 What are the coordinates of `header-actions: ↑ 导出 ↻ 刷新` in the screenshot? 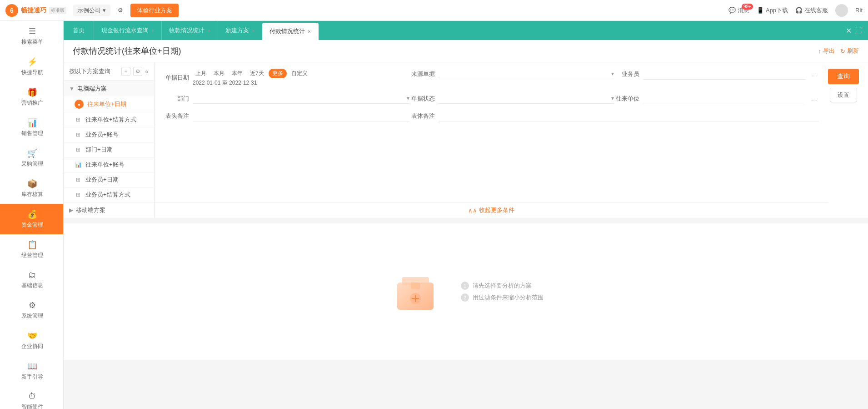 It's located at (839, 51).